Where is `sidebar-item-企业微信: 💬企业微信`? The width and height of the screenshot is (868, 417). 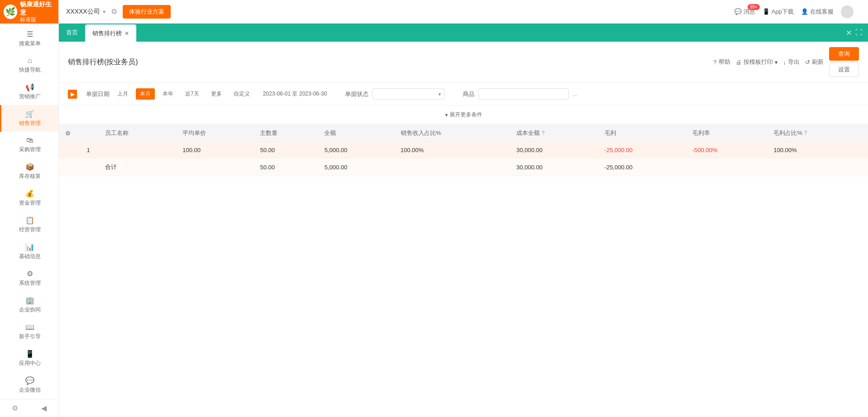 sidebar-item-企业微信: 💬企业微信 is located at coordinates (29, 385).